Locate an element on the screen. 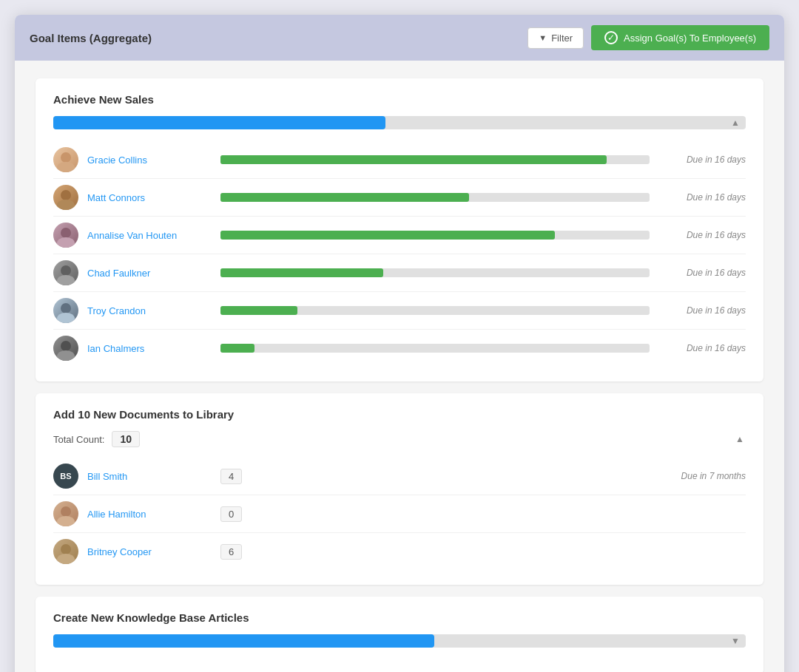 This screenshot has height=672, width=799. goal-title-achieve-new-sales: Achieve New Sales is located at coordinates (400, 99).